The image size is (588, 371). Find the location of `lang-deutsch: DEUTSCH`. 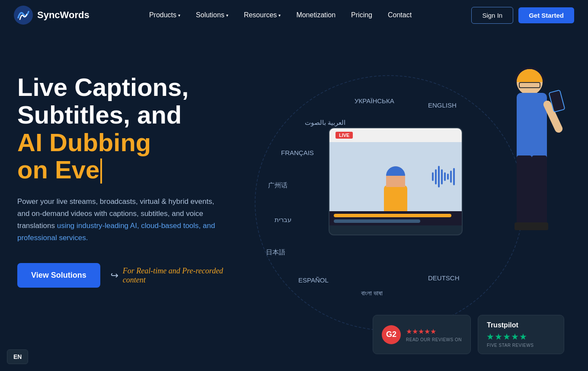

lang-deutsch: DEUTSCH is located at coordinates (444, 278).